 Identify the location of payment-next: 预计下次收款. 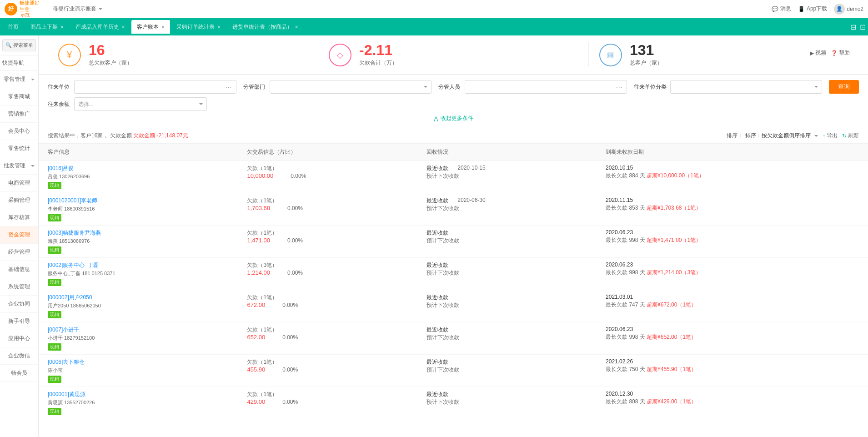
(507, 337).